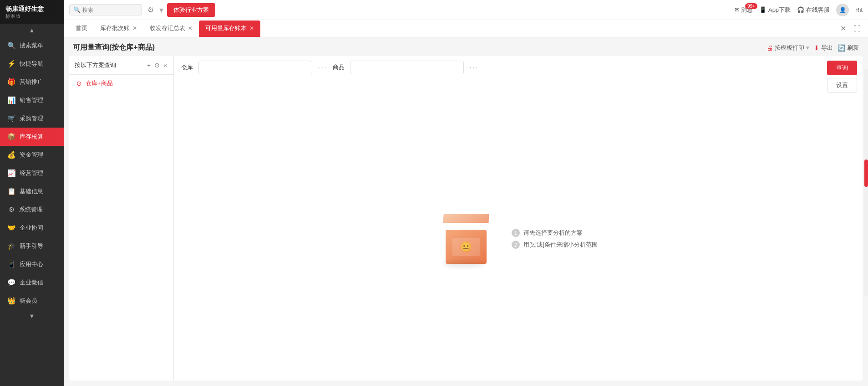  Describe the element at coordinates (866, 173) in the screenshot. I see `scrollbar-thumb` at that location.